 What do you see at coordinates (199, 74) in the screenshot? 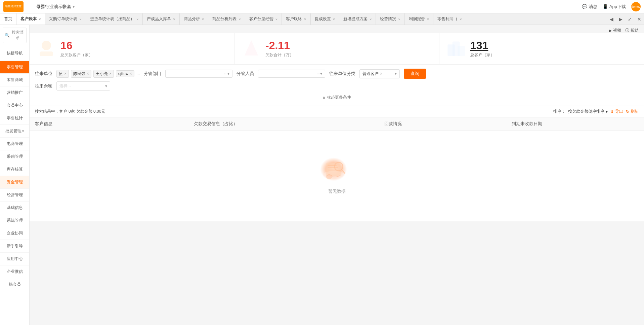
I see `dept-selector: ··· ▾` at bounding box center [199, 74].